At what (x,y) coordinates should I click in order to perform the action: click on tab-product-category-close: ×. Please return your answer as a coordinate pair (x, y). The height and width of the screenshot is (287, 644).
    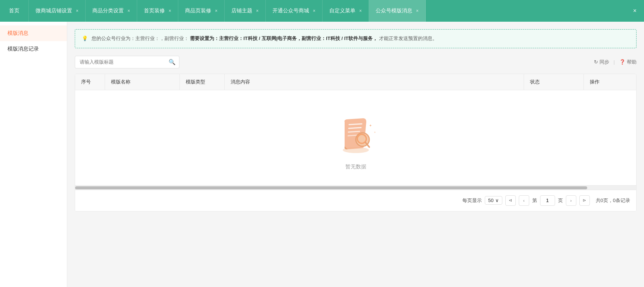
    Looking at the image, I should click on (129, 11).